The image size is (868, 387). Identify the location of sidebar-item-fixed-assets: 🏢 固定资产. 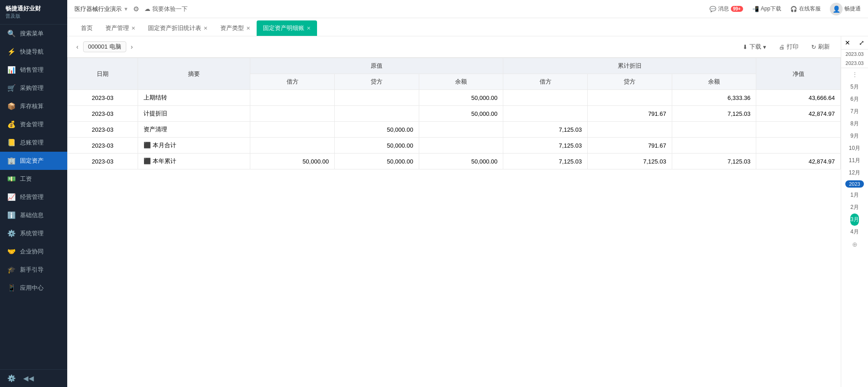
(34, 161).